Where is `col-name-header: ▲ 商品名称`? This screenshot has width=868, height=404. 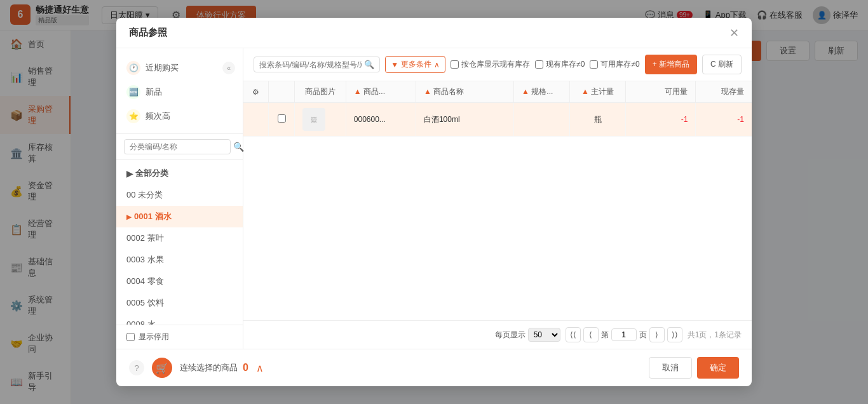
col-name-header: ▲ 商品名称 is located at coordinates (465, 92).